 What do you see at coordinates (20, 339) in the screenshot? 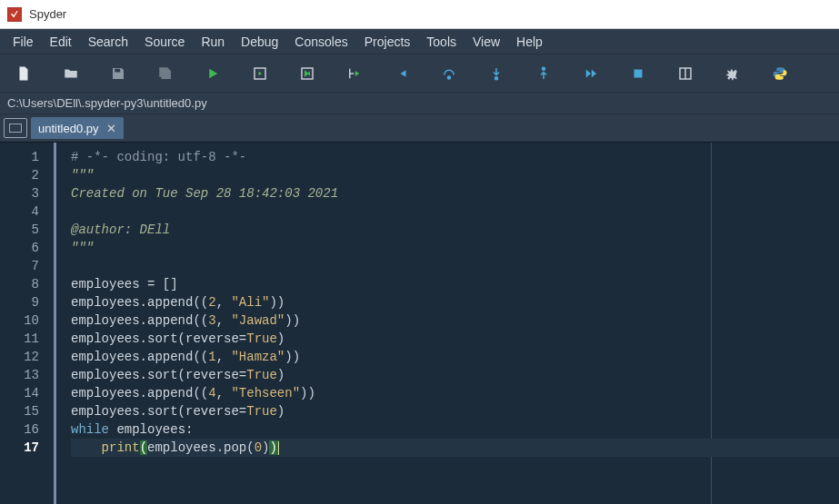
I see `line-number: 11` at bounding box center [20, 339].